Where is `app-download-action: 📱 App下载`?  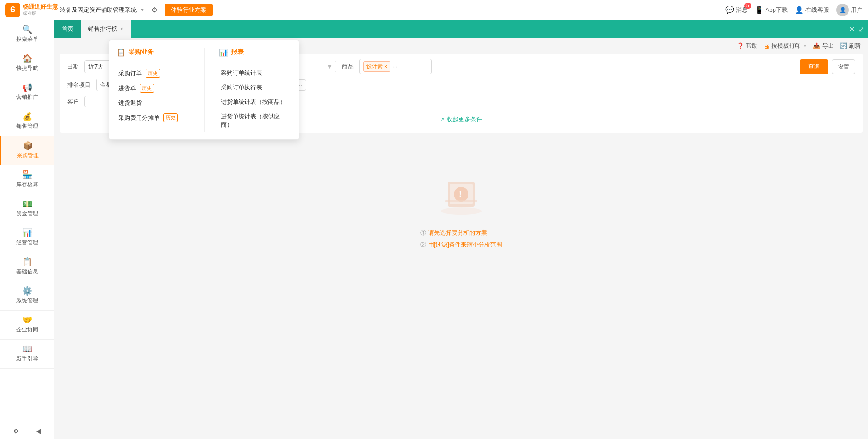
app-download-action: 📱 App下载 is located at coordinates (771, 10).